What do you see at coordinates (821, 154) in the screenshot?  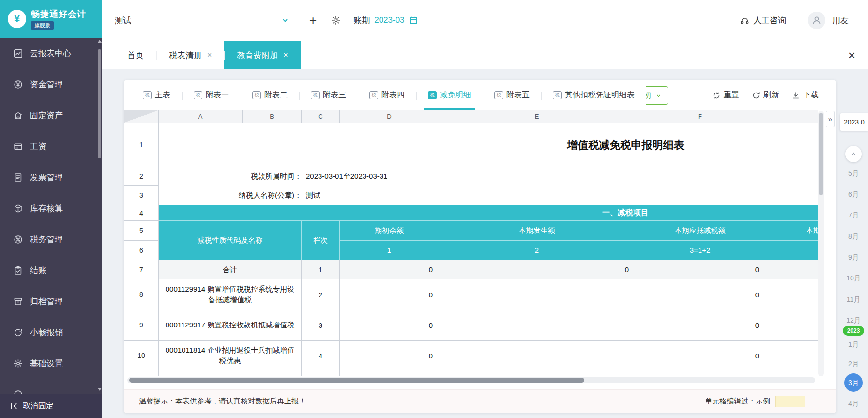 I see `vertical-scrollbar-thumb` at bounding box center [821, 154].